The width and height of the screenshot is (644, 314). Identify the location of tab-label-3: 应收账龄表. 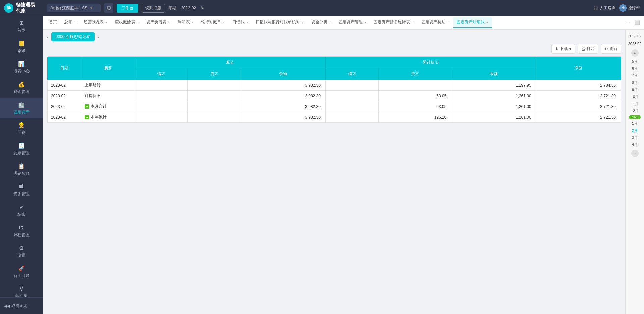
(125, 22).